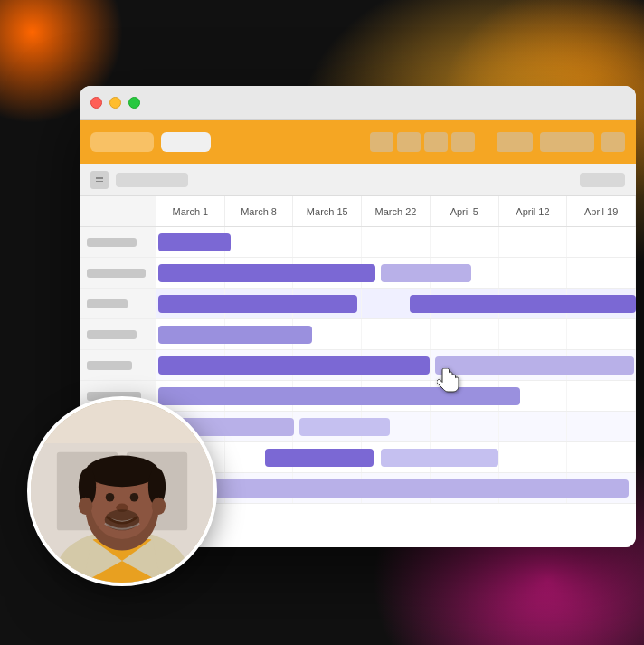 This screenshot has height=645, width=644. What do you see at coordinates (96, 103) in the screenshot?
I see `close-button` at bounding box center [96, 103].